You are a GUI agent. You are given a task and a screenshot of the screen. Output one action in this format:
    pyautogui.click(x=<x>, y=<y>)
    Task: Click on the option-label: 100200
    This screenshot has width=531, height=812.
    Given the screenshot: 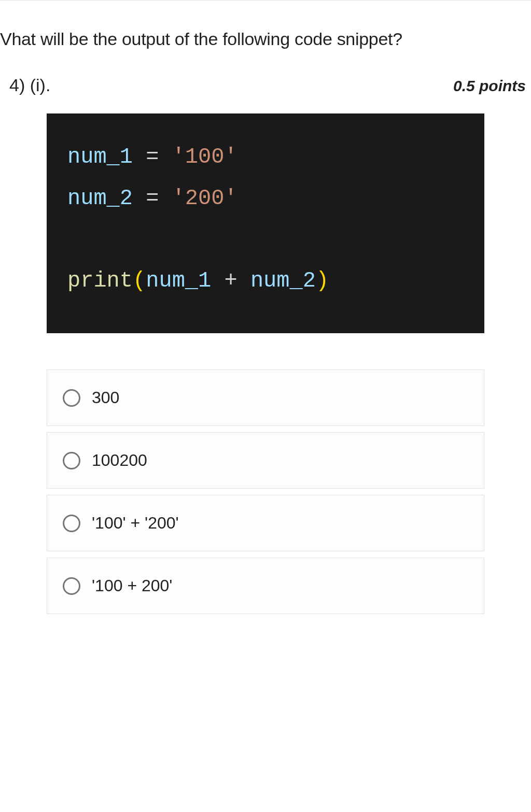 What is the action you would take?
    pyautogui.click(x=119, y=460)
    